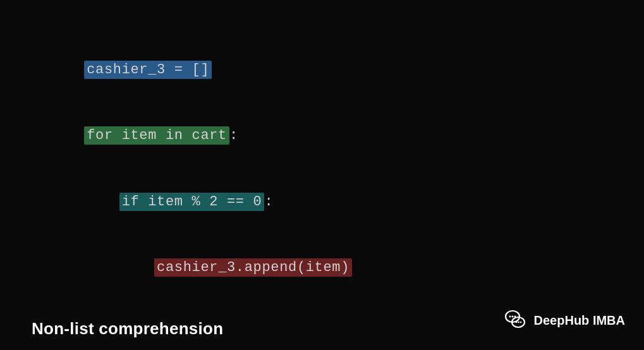  Describe the element at coordinates (516, 320) in the screenshot. I see `wechat-svg` at that location.